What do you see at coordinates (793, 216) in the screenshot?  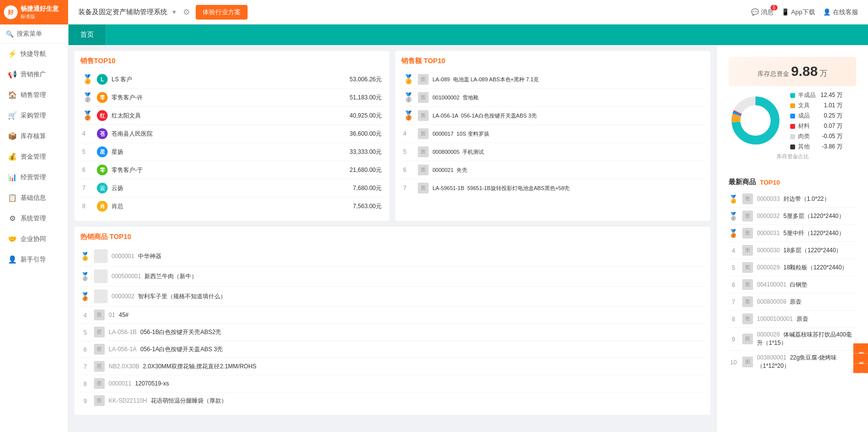 I see `new-product-item: 🥈 图 0000032 5厘多层（1220*2440）` at bounding box center [793, 216].